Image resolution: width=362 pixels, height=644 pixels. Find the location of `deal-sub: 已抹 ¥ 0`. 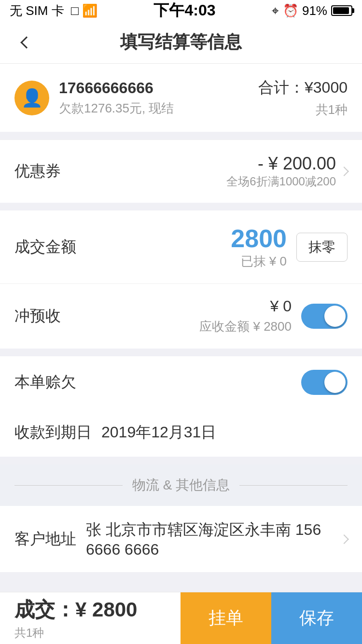

deal-sub: 已抹 ¥ 0 is located at coordinates (259, 262).